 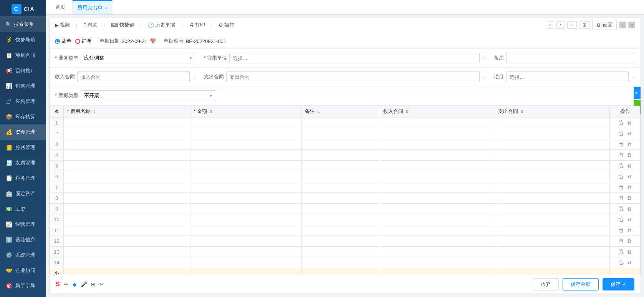 What do you see at coordinates (23, 209) in the screenshot?
I see `sidebar-item-payroll: 💵 工资` at bounding box center [23, 209].